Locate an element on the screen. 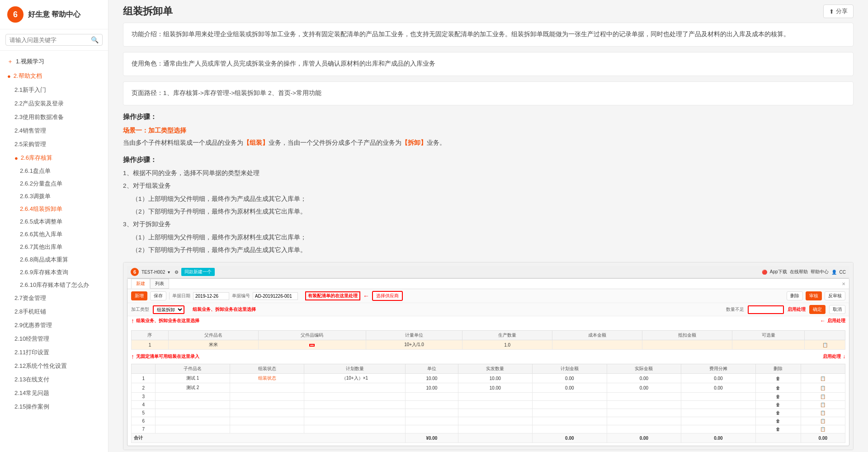 This screenshot has width=868, height=452. ss-btn-new: 新增 is located at coordinates (139, 296).